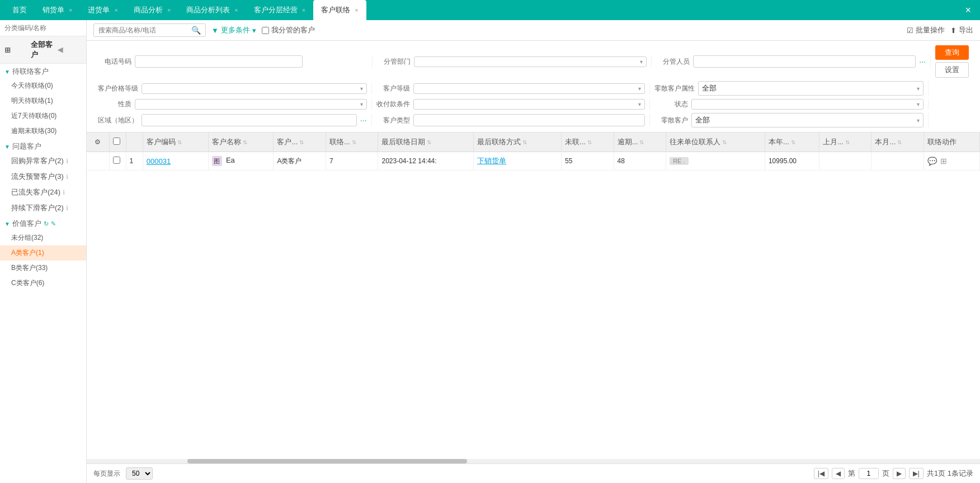 The image size is (980, 483). Describe the element at coordinates (962, 30) in the screenshot. I see `export-button: ⬆ 导出` at that location.